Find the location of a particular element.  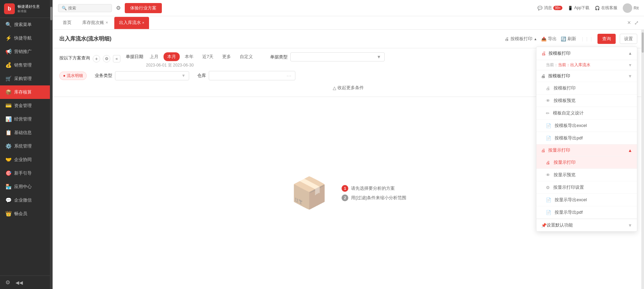

dropdown-display-print-settings: ⚙ 按显示打印设置 is located at coordinates (587, 188).